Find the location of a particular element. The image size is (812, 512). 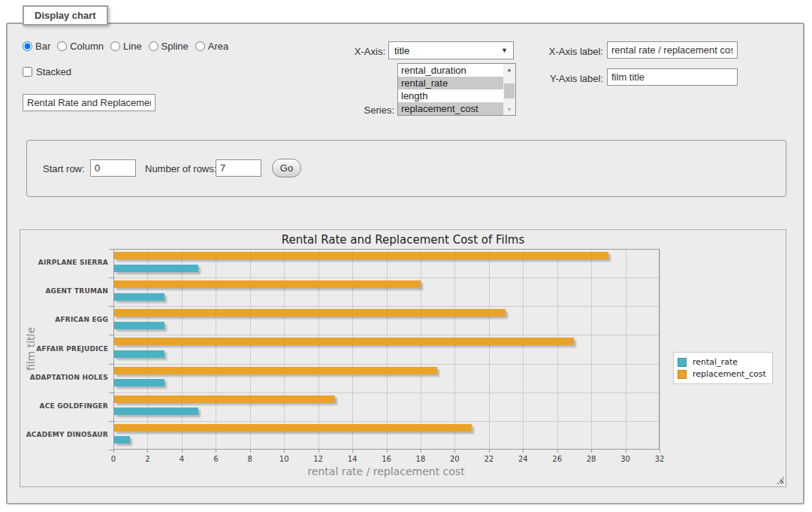

x-axis-selected-value: title is located at coordinates (402, 51).